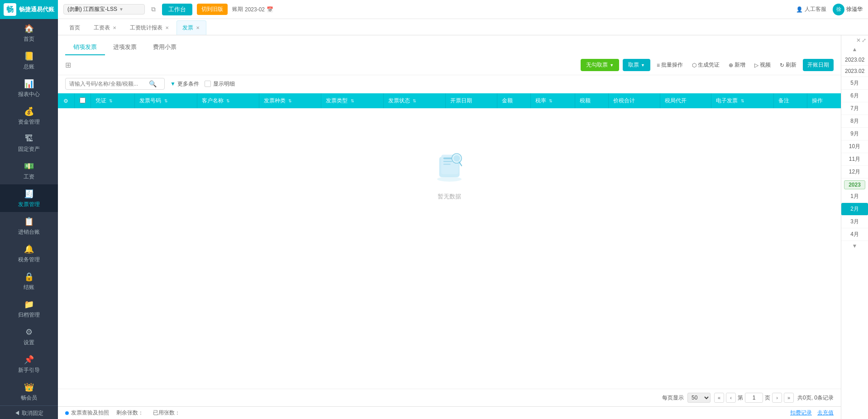 The width and height of the screenshot is (868, 419). Describe the element at coordinates (670, 65) in the screenshot. I see `batch-op-button: ≡ 批量操作` at that location.